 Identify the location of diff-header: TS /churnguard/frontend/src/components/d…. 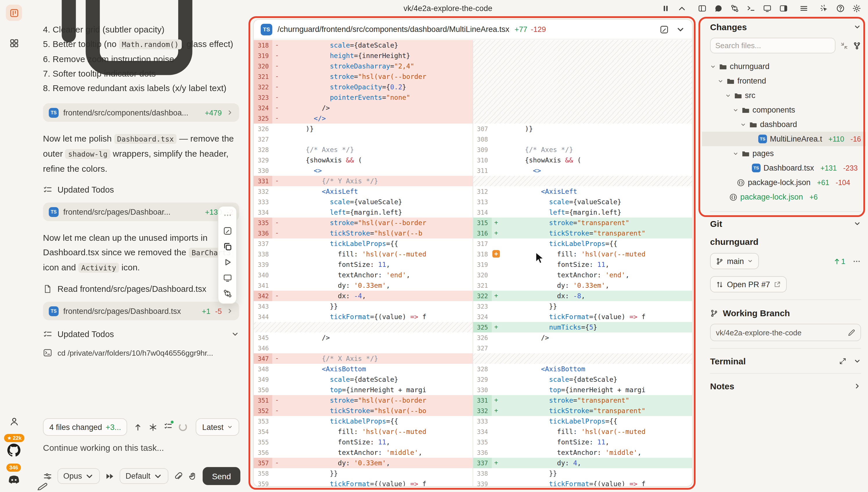
(473, 30).